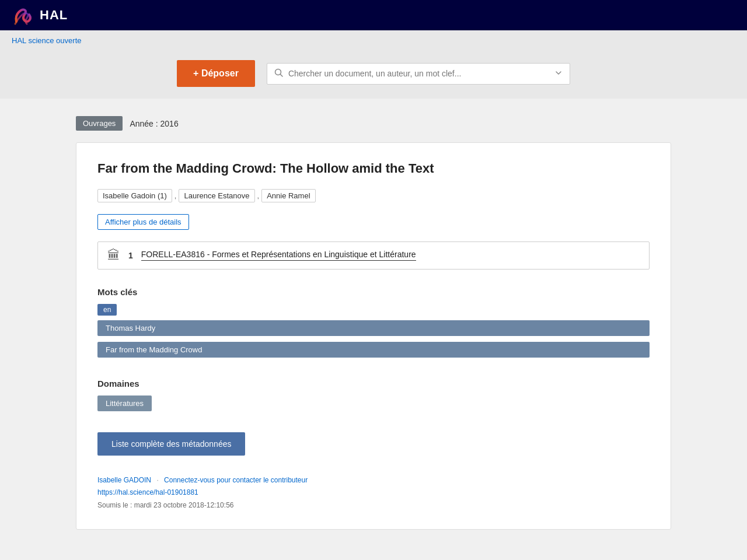 The width and height of the screenshot is (747, 560). I want to click on breadcrumb-home: HAL science ouverte, so click(47, 41).